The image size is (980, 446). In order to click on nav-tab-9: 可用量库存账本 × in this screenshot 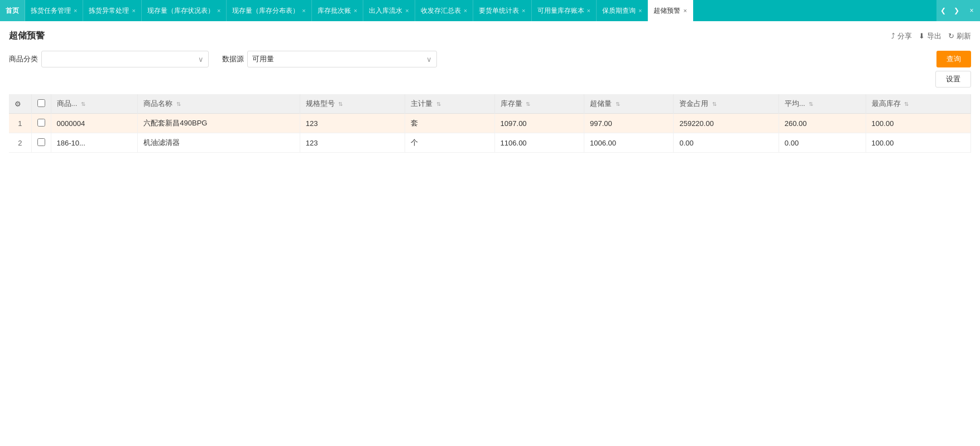, I will do `click(564, 11)`.